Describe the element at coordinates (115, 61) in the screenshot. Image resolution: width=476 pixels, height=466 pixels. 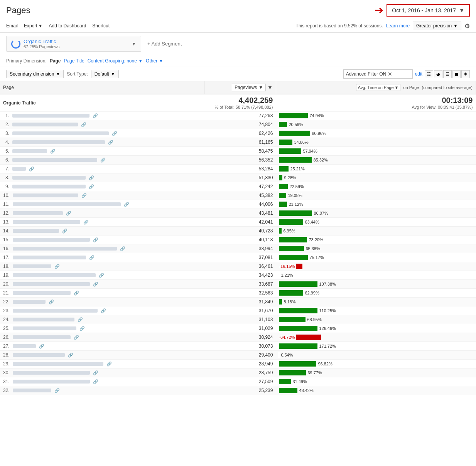
I see `dim-content-grouping-link: Content Grouping: none ▼` at that location.